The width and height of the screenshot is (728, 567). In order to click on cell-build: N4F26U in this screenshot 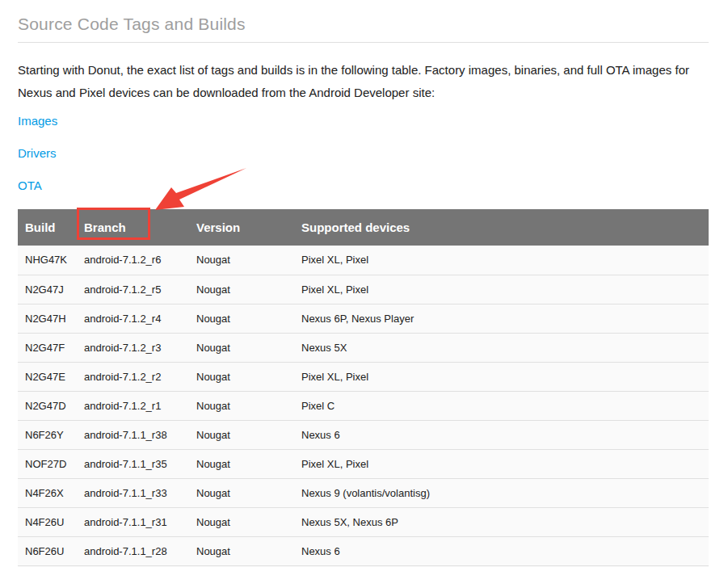, I will do `click(47, 522)`.